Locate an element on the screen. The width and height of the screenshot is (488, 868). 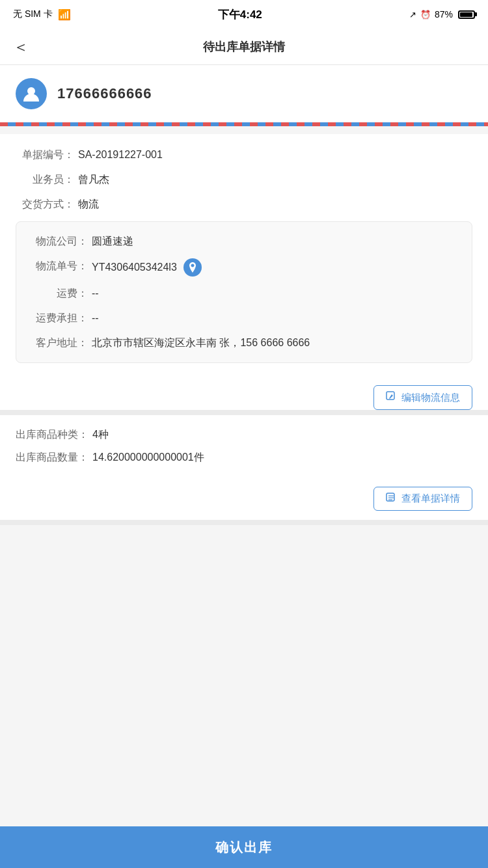
goods-types-value: 4种 is located at coordinates (282, 435).